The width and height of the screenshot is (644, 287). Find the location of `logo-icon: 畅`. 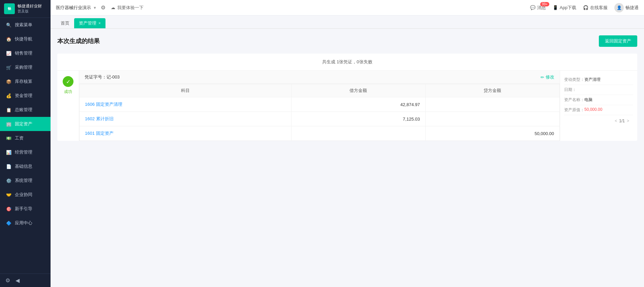

logo-icon: 畅 is located at coordinates (9, 9).